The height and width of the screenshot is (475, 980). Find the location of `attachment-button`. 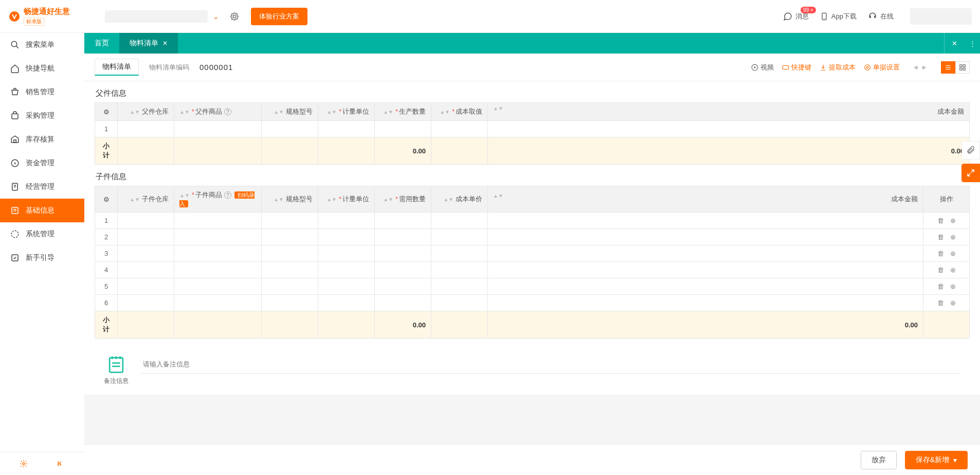

attachment-button is located at coordinates (971, 150).